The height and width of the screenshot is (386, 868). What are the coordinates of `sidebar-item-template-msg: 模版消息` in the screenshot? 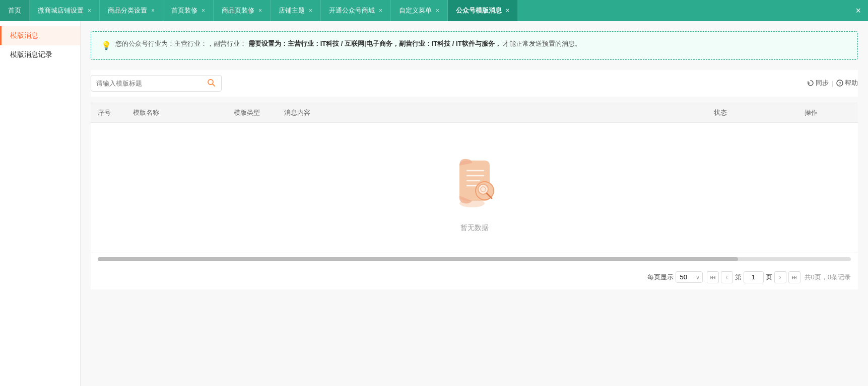 It's located at (40, 36).